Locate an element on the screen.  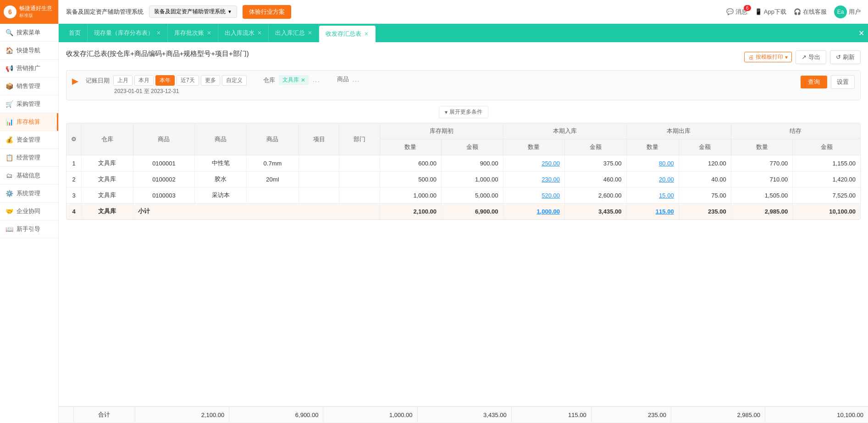
sidebar-item-search: 🔍 搜索菜单 is located at coordinates (29, 33).